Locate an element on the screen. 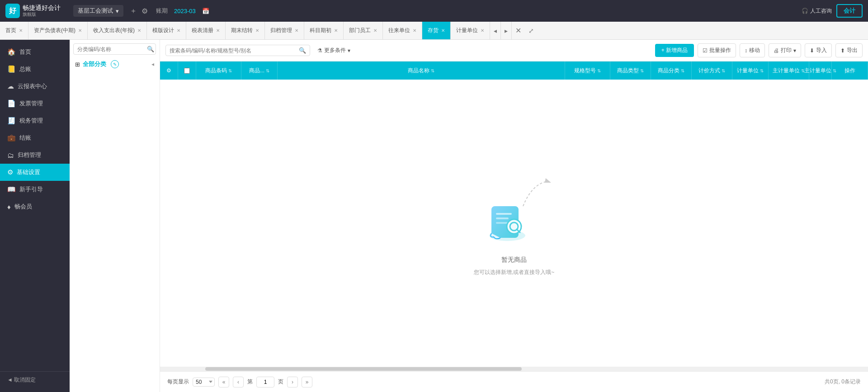 The width and height of the screenshot is (868, 392). export-icon: ⬆ is located at coordinates (843, 51).